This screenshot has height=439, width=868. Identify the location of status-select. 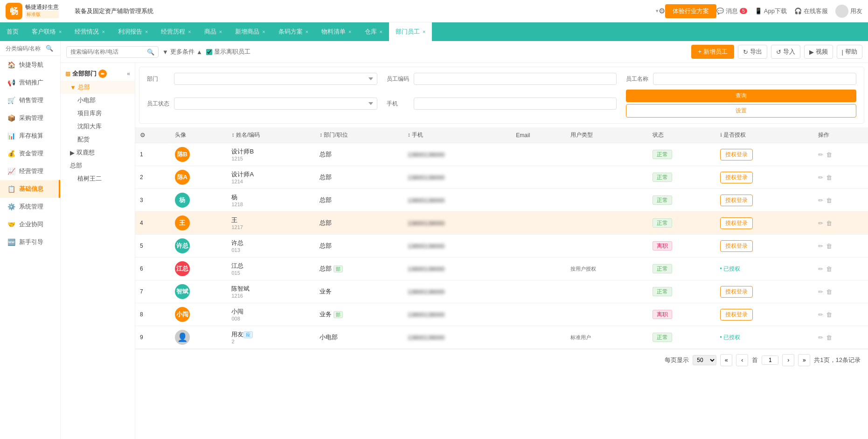
(276, 104).